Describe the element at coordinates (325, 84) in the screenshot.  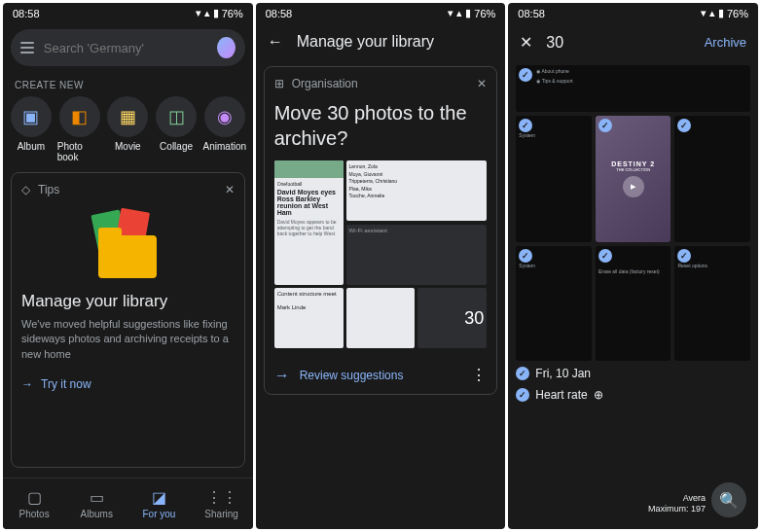
I see `organisation-label: Organisation` at that location.